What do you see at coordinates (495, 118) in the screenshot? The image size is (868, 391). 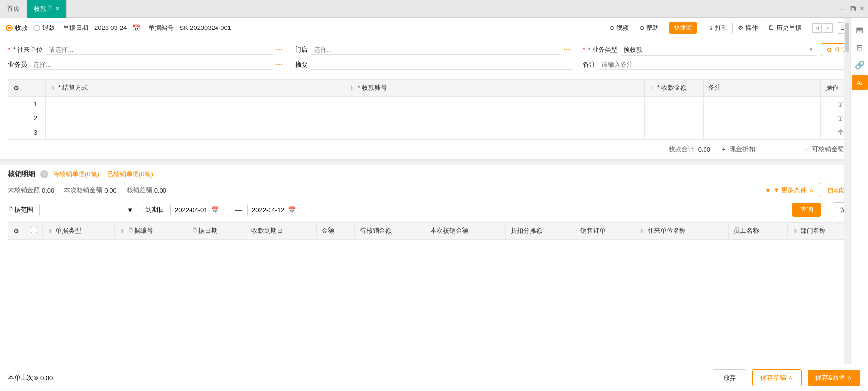 I see `row2-account` at bounding box center [495, 118].